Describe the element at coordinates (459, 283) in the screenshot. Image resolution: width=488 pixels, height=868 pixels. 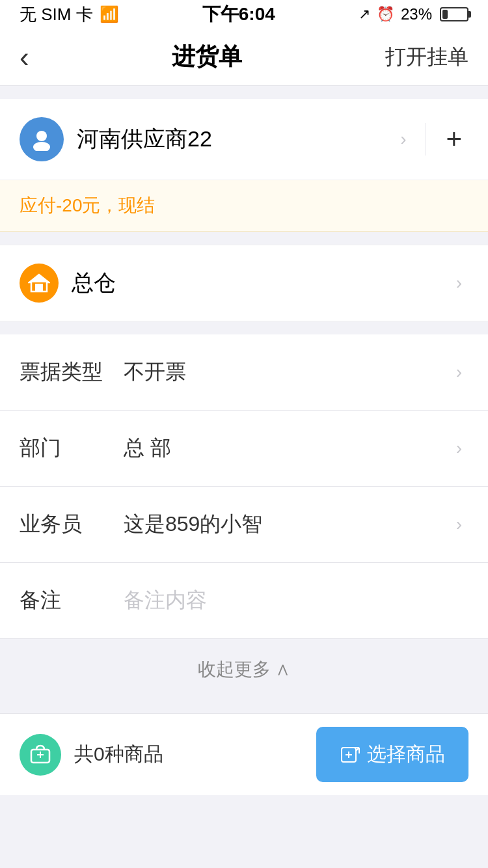
I see `warehouse-chevron-icon: ›` at that location.